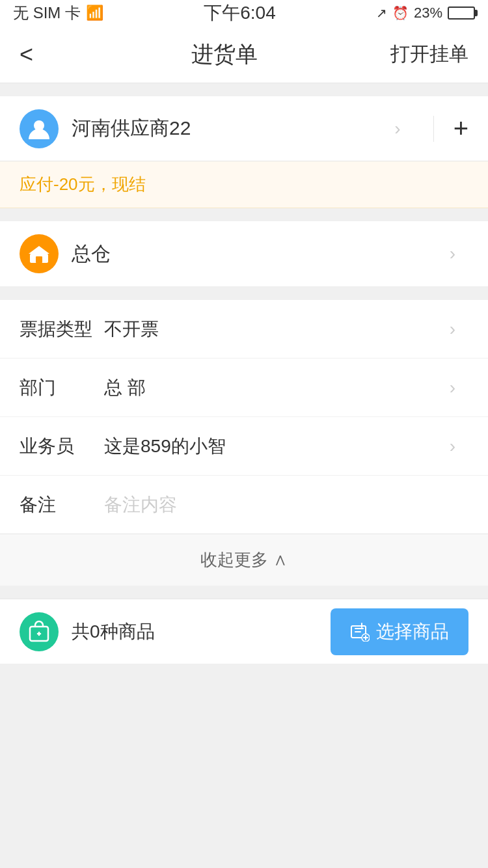 The image size is (488, 868). Describe the element at coordinates (39, 254) in the screenshot. I see `warehouse-icon` at that location.